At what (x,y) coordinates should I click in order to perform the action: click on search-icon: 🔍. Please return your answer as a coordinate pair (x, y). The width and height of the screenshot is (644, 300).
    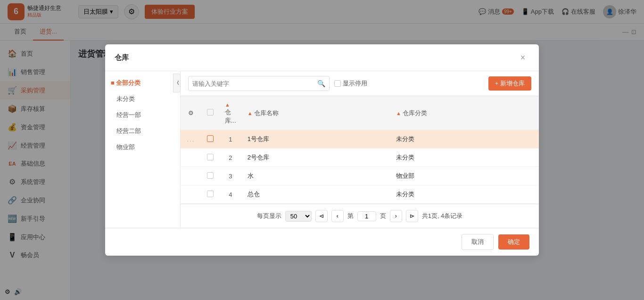
    Looking at the image, I should click on (322, 83).